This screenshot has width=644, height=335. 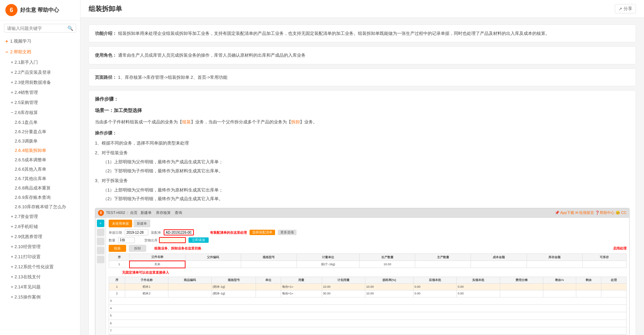 What do you see at coordinates (499, 258) in the screenshot?
I see `th-cost-amt: 成本金额` at bounding box center [499, 258].